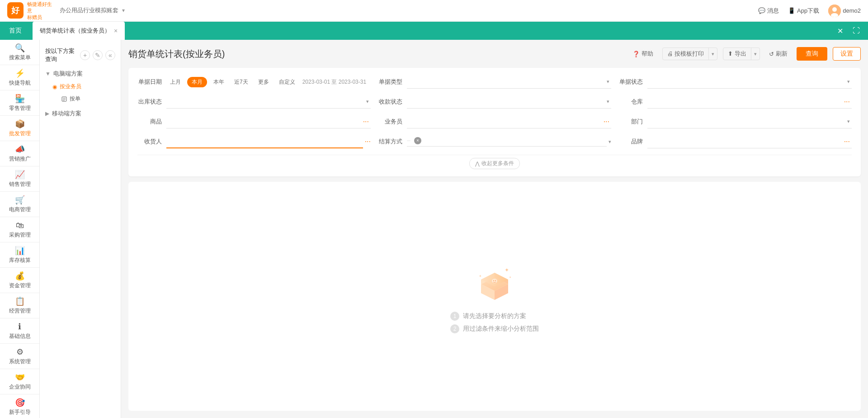 The height and width of the screenshot is (418, 868). I want to click on collapse-btn: ⋀ 收起更多条件, so click(495, 164).